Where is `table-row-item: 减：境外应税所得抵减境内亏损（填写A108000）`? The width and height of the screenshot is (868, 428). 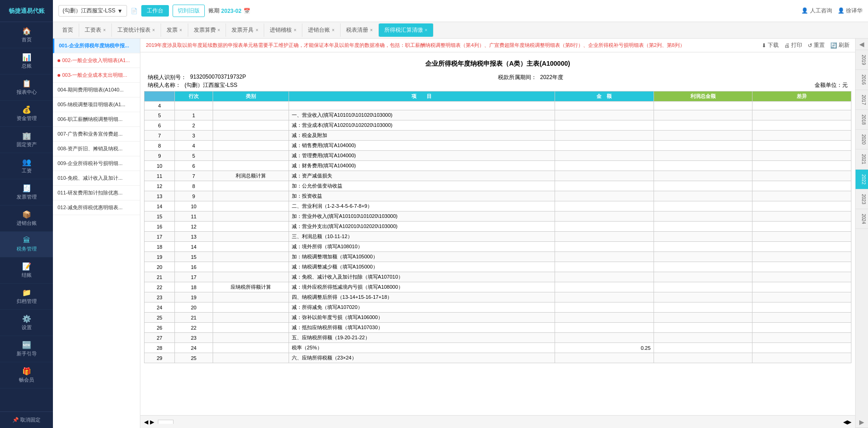
table-row-item: 减：境外应税所得抵减境内亏损（填写A108000） is located at coordinates (422, 287).